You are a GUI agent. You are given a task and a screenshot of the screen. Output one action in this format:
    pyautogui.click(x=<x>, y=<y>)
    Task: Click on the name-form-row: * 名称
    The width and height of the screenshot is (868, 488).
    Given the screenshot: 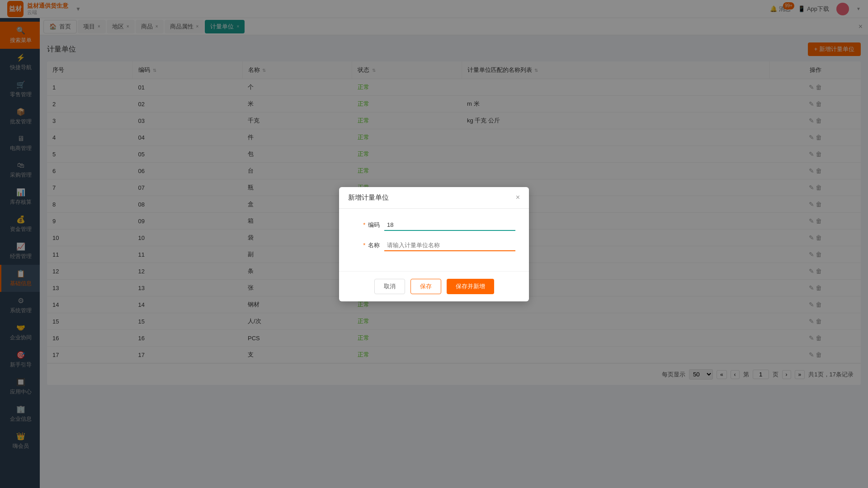 What is the action you would take?
    pyautogui.click(x=434, y=246)
    